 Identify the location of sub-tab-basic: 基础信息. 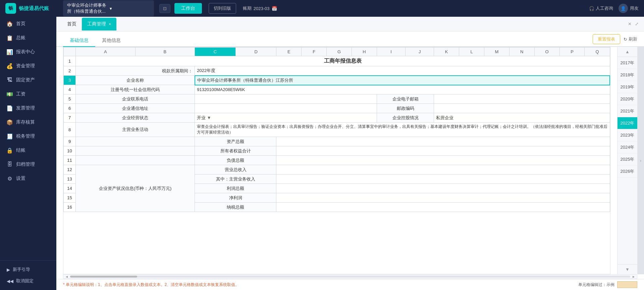
(79, 41).